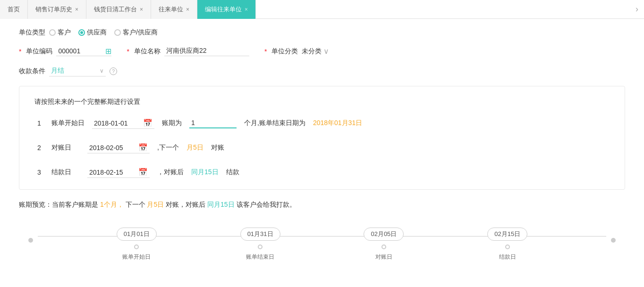 The height and width of the screenshot is (287, 644). Describe the element at coordinates (322, 245) in the screenshot. I see `timeline-wrapper: 01月01日 账单开始日 01月31日 账单结束日 02月05日 对账日` at that location.